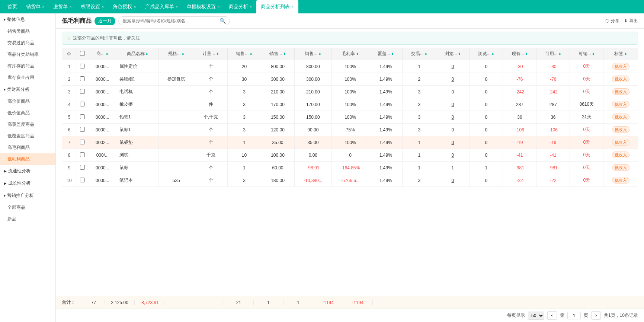  What do you see at coordinates (587, 54) in the screenshot?
I see `col-sellable-days: 可销... ⬍` at bounding box center [587, 54].